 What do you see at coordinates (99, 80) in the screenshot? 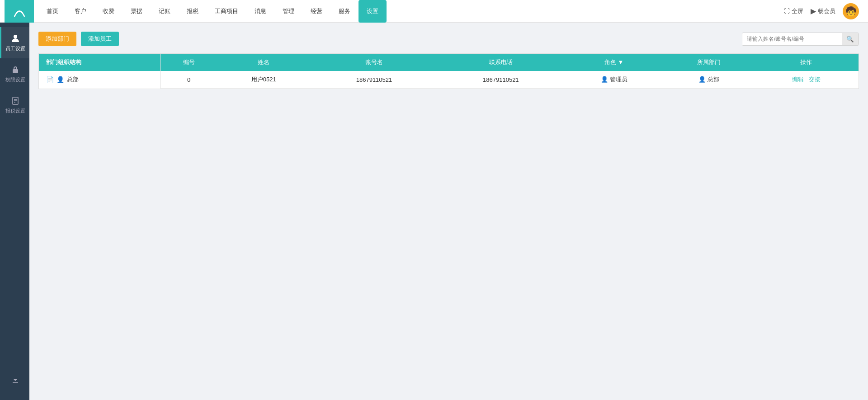
I see `tree-item-general: 📄 👤 总部` at bounding box center [99, 80].